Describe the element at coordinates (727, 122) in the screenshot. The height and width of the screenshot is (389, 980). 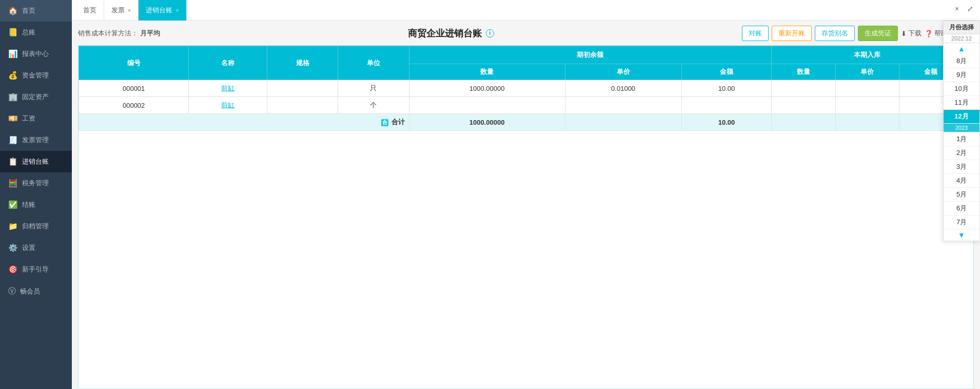
I see `total-ps-amount: 10.00` at that location.